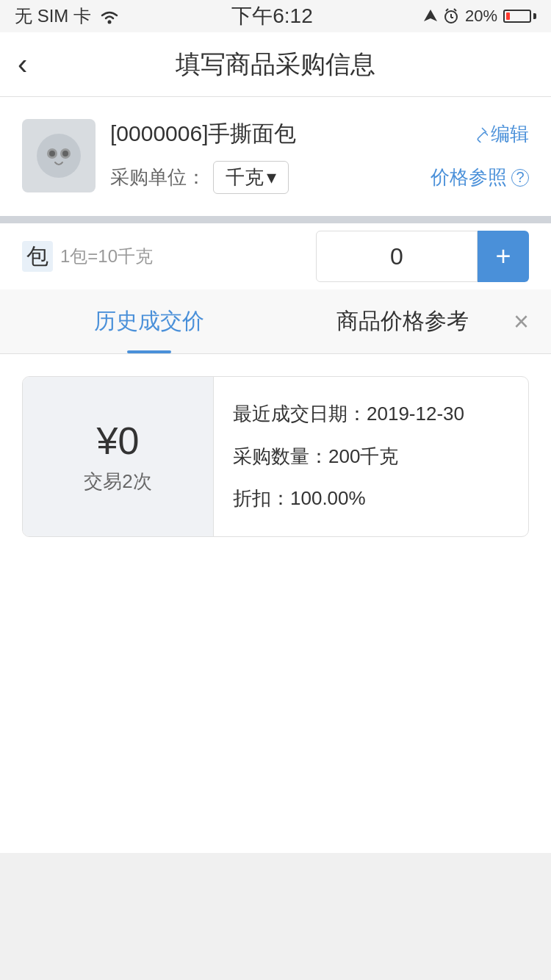 This screenshot has height=980, width=551. Describe the element at coordinates (416, 414) in the screenshot. I see `recent-date-value: 2019-12-30` at that location.